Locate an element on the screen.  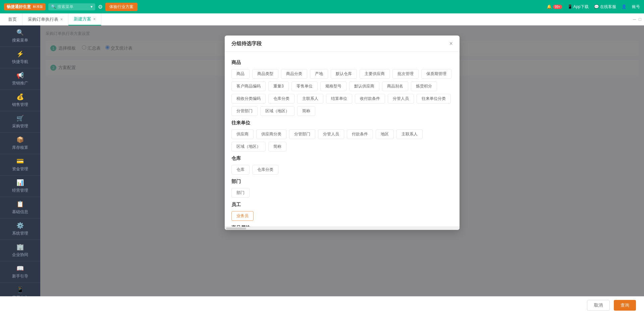
experience-button: 体验行业方案 is located at coordinates (121, 7).